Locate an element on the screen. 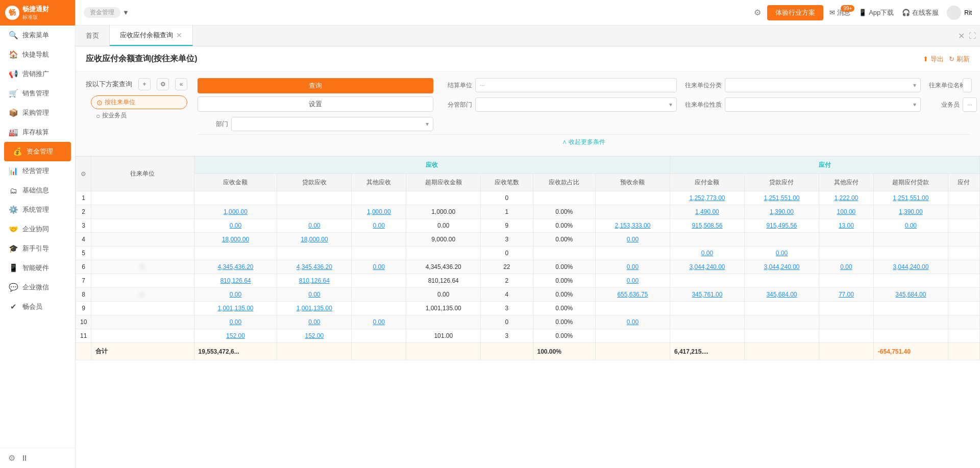  tab-close-icon: ✕ is located at coordinates (179, 35).